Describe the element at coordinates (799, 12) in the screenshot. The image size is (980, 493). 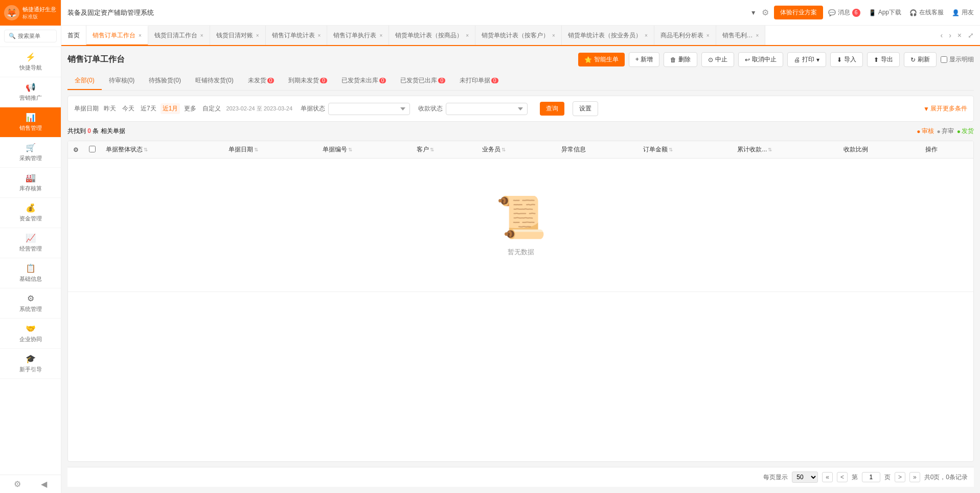
I see `industry-solution-button: 体验行业方案` at that location.